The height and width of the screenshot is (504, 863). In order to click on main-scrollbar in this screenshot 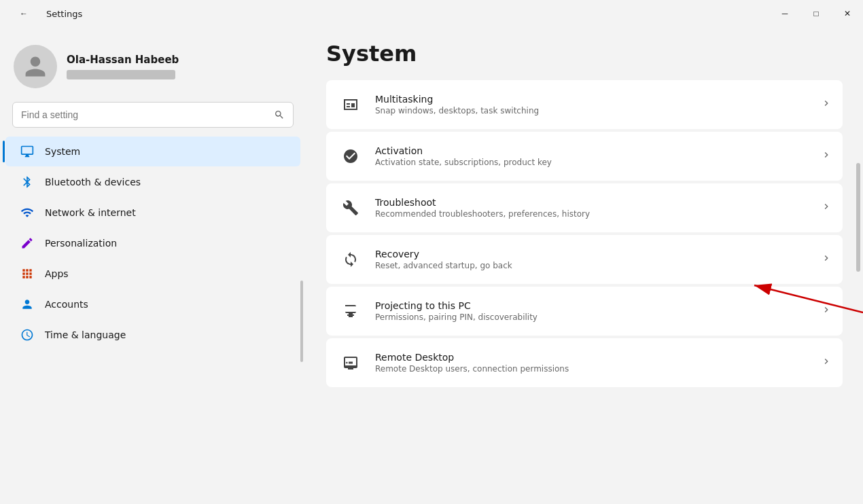, I will do `click(858, 217)`.